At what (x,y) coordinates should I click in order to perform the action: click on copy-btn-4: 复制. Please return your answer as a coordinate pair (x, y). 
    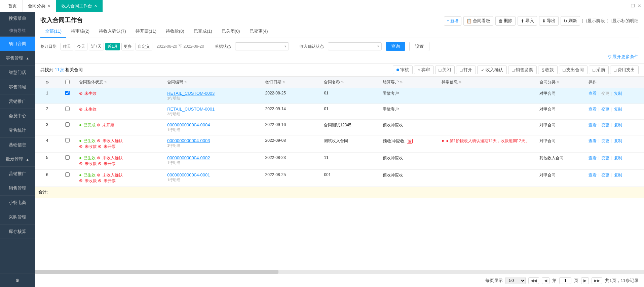
    Looking at the image, I should click on (618, 141).